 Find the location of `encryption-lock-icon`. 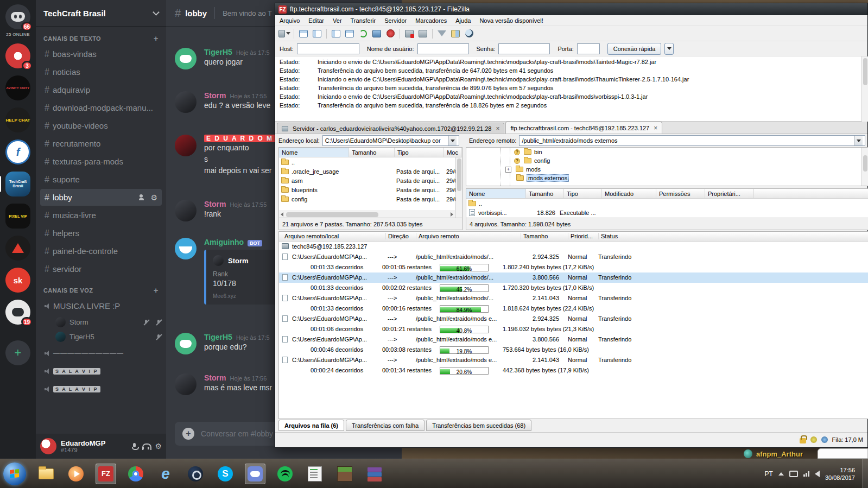

encryption-lock-icon is located at coordinates (803, 441).